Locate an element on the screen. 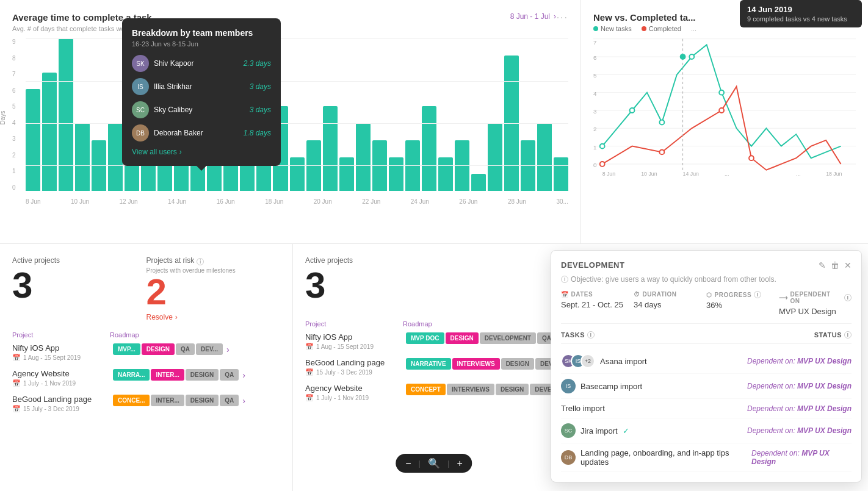 The height and width of the screenshot is (491, 868). tasks-header: TASKS i STATUS i is located at coordinates (706, 338).